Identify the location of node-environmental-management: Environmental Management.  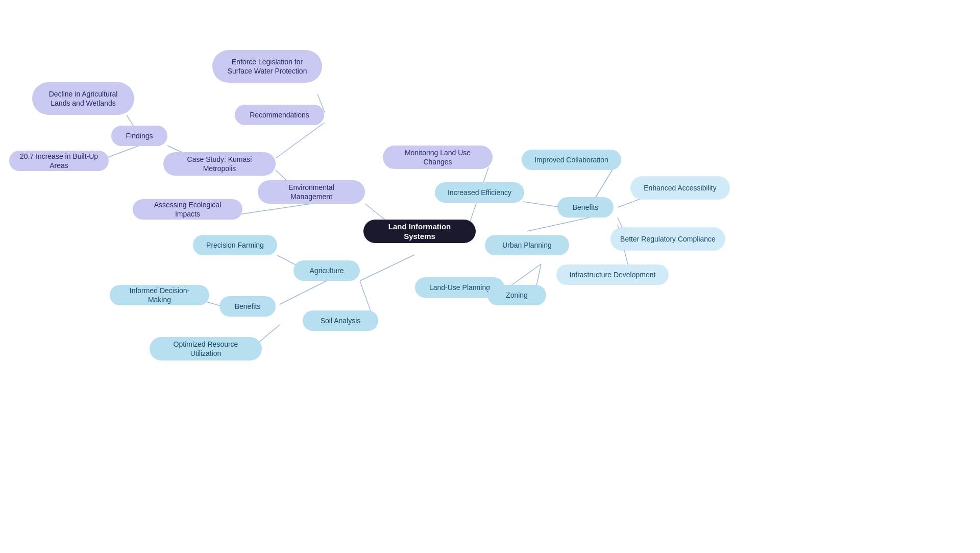
(311, 192).